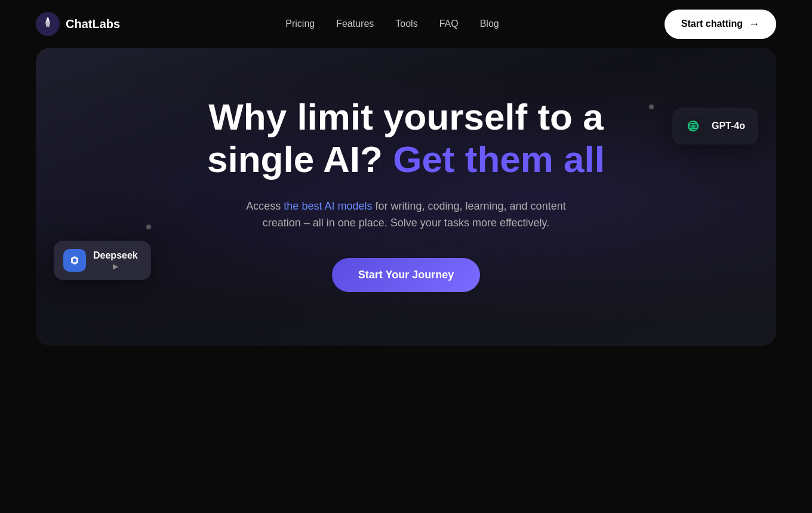 This screenshot has width=812, height=513. What do you see at coordinates (295, 159) in the screenshot?
I see `hero-heading-line2: single AI?` at bounding box center [295, 159].